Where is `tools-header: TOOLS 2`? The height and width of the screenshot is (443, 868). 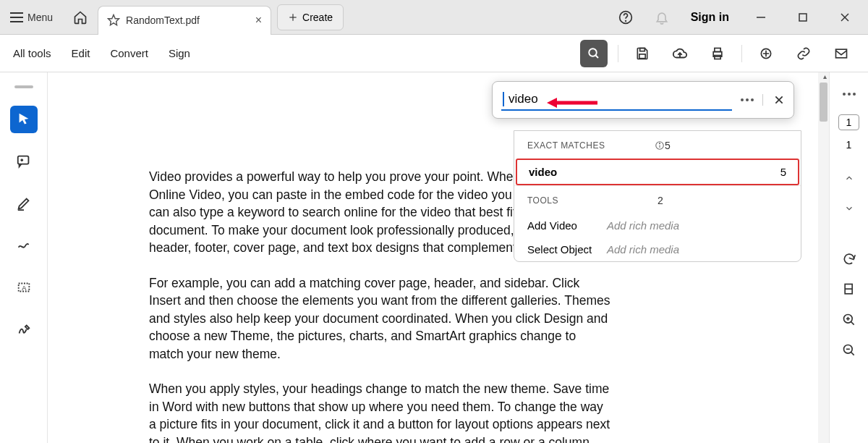
tools-header: TOOLS 2 is located at coordinates (658, 200).